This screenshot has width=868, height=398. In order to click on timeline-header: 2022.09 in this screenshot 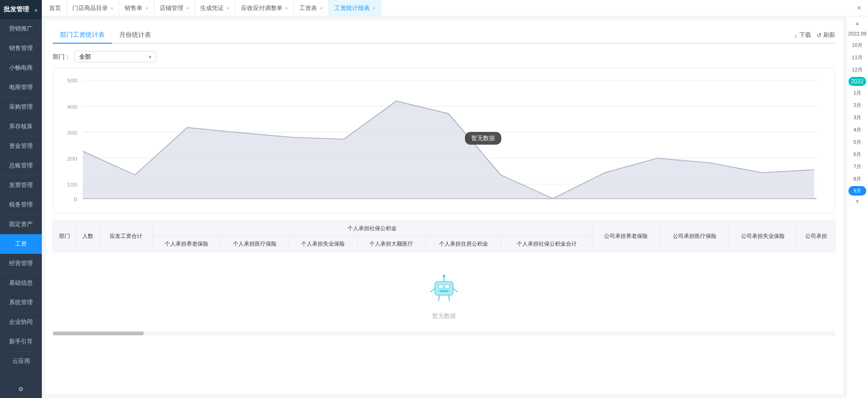, I will do `click(857, 34)`.